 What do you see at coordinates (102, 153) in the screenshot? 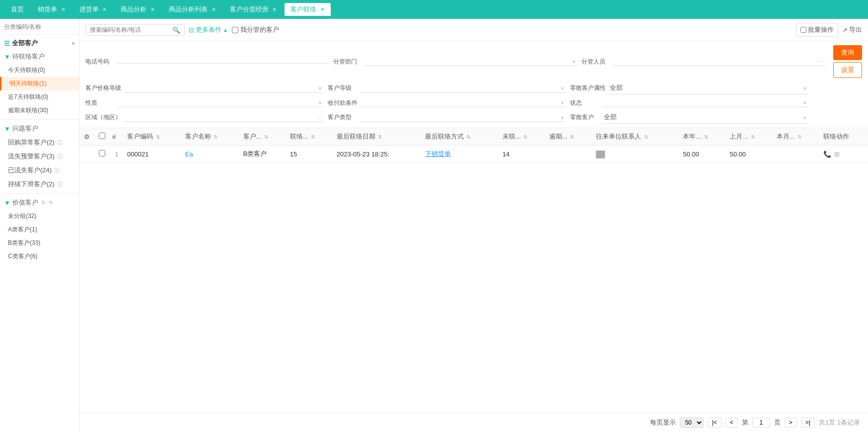
I see `row-checkbox` at bounding box center [102, 153].